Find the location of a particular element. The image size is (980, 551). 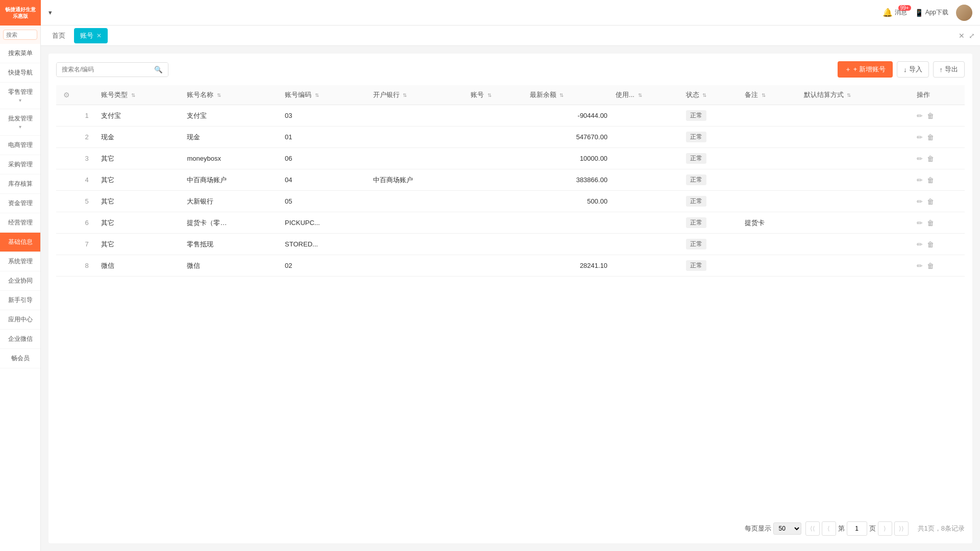

col-type: 账号类型 ⇅ is located at coordinates (140, 95).